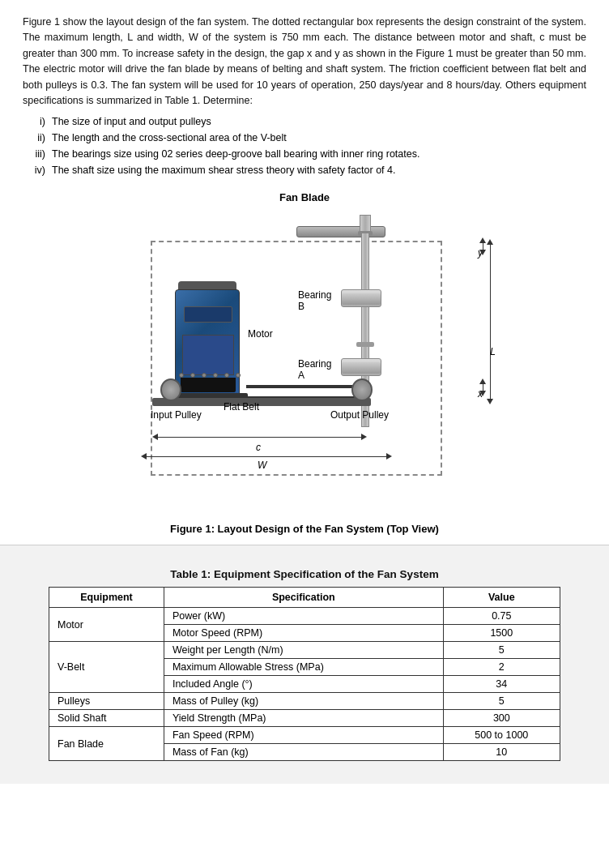 The width and height of the screenshot is (609, 868). I want to click on spec-cell: Maximum Allowable Stress (MPa), so click(303, 668).